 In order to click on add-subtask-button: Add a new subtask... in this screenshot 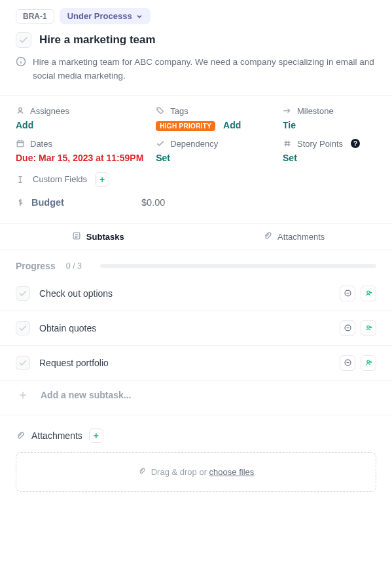, I will do `click(196, 398)`.